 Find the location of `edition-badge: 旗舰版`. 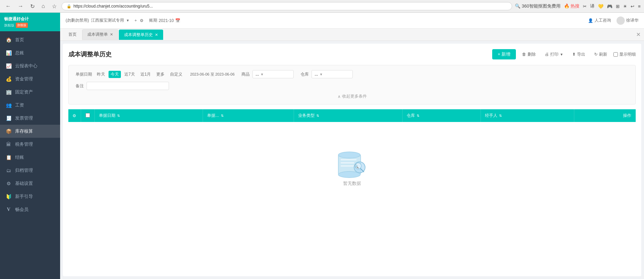

edition-badge: 旗舰版 is located at coordinates (22, 25).